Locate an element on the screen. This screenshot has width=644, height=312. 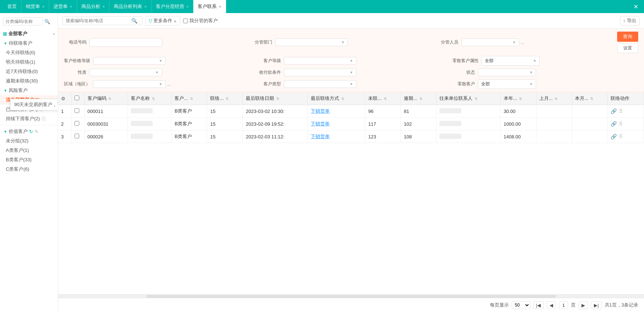
tab-customer-contact: 客户联系 × is located at coordinates (209, 7).